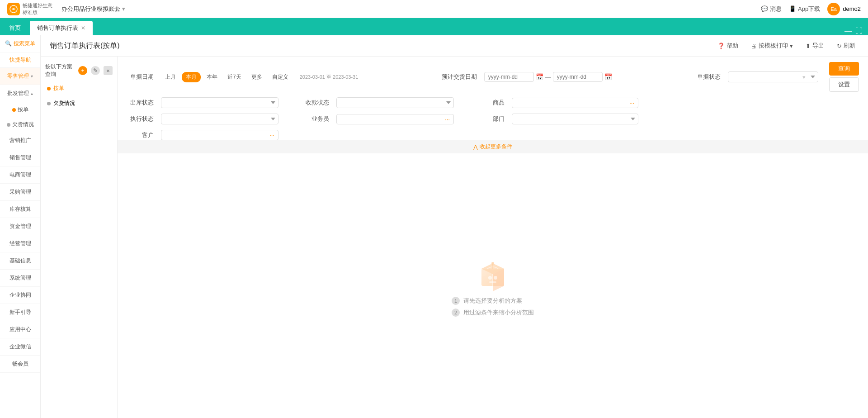 The height and width of the screenshot is (418, 868). I want to click on sales-order-tab-label: 销售订单执行表, so click(58, 28).